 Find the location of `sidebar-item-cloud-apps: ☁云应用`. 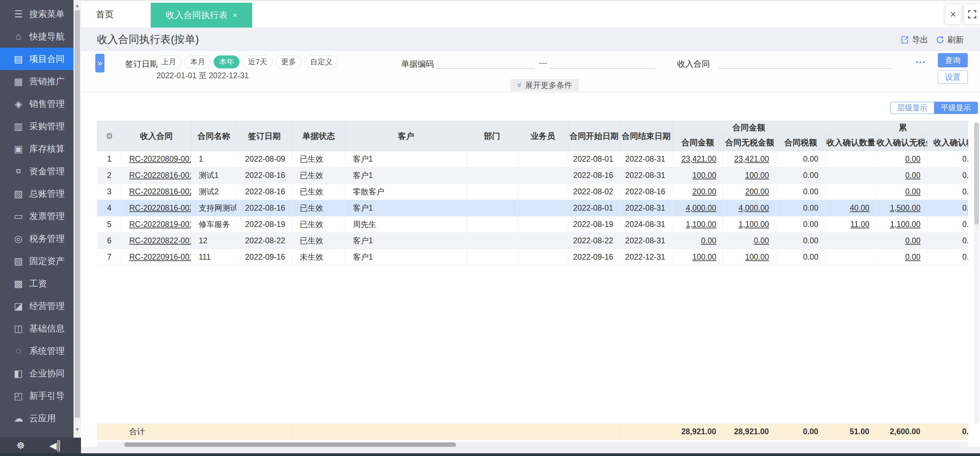

sidebar-item-cloud-apps: ☁云应用 is located at coordinates (37, 418).